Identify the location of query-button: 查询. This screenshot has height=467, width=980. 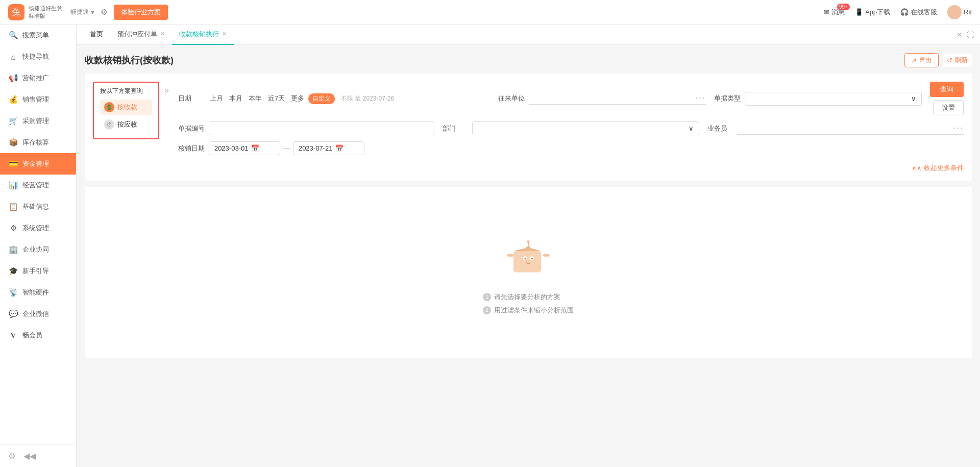
(947, 89).